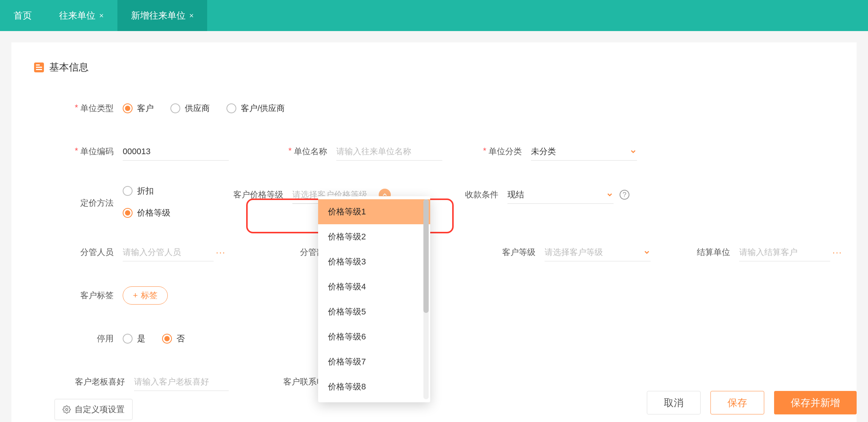  Describe the element at coordinates (94, 409) in the screenshot. I see `custom-fields-button: 自定义项设置` at that location.